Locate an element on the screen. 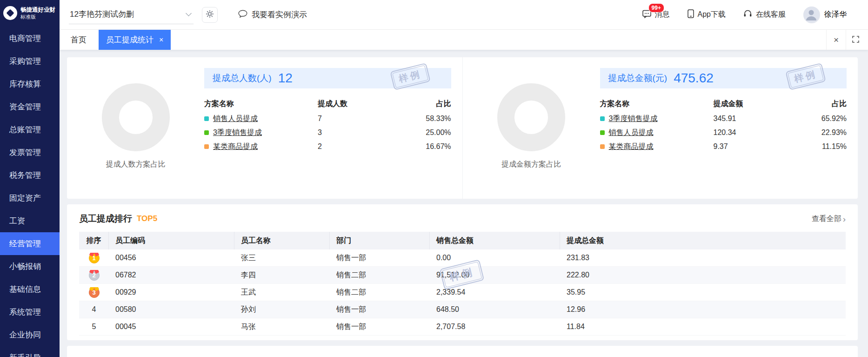 The image size is (868, 357). cell-employee-code: 00929 is located at coordinates (172, 292).